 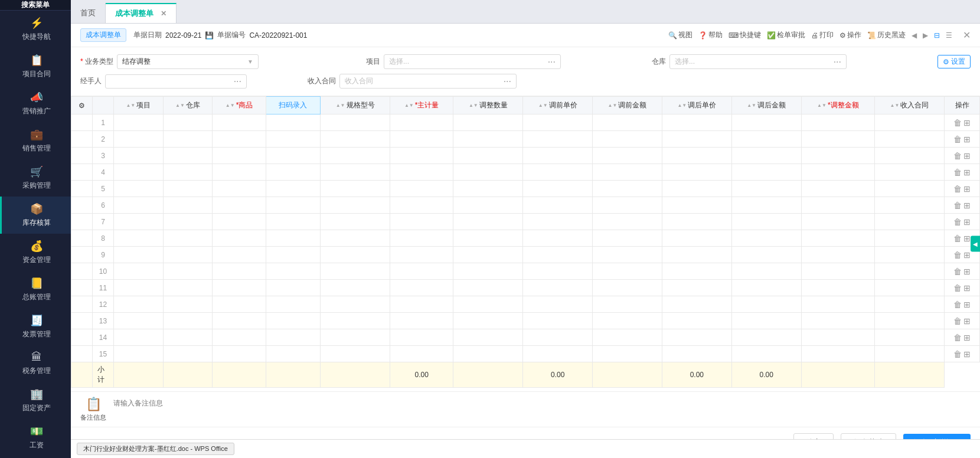 I want to click on row-delete-icon-9: 🗑, so click(x=958, y=255).